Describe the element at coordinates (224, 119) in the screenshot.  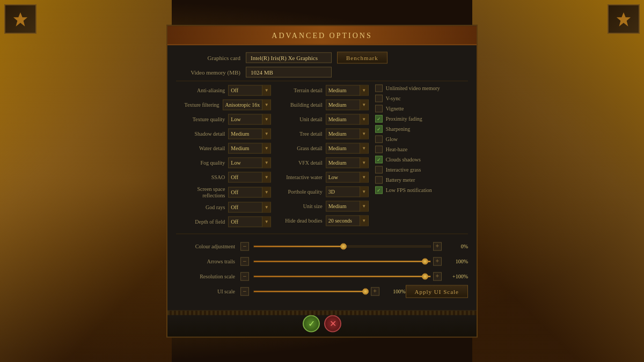
I see `left-setting-row: Texture quality Low ▼` at that location.